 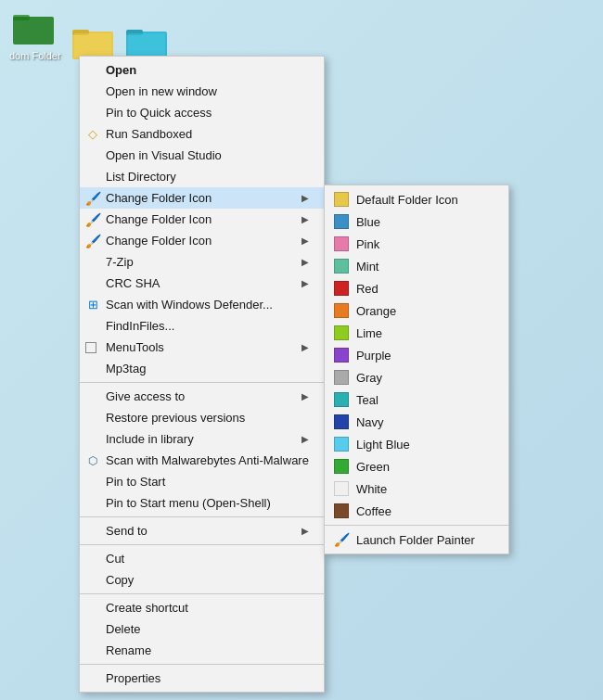 I want to click on swatch-blue, so click(x=341, y=222).